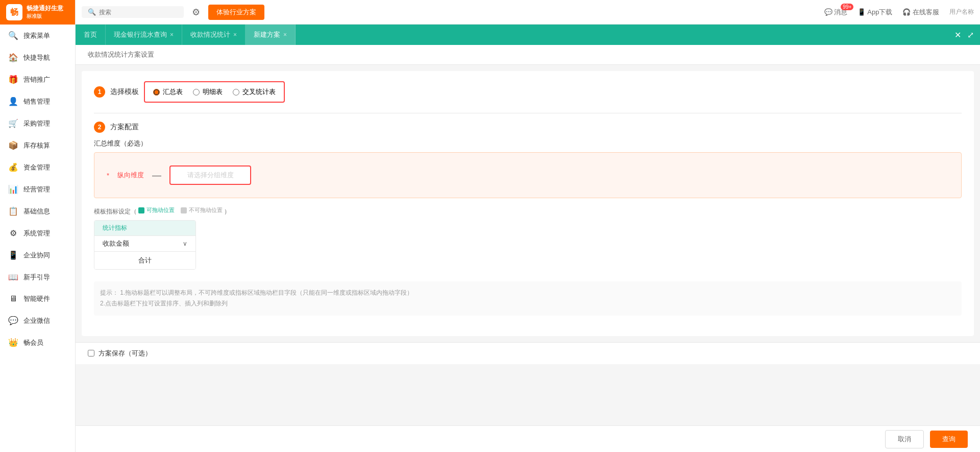 This screenshot has height=452, width=980. I want to click on message-btn: 💬 消息 99+, so click(836, 12).